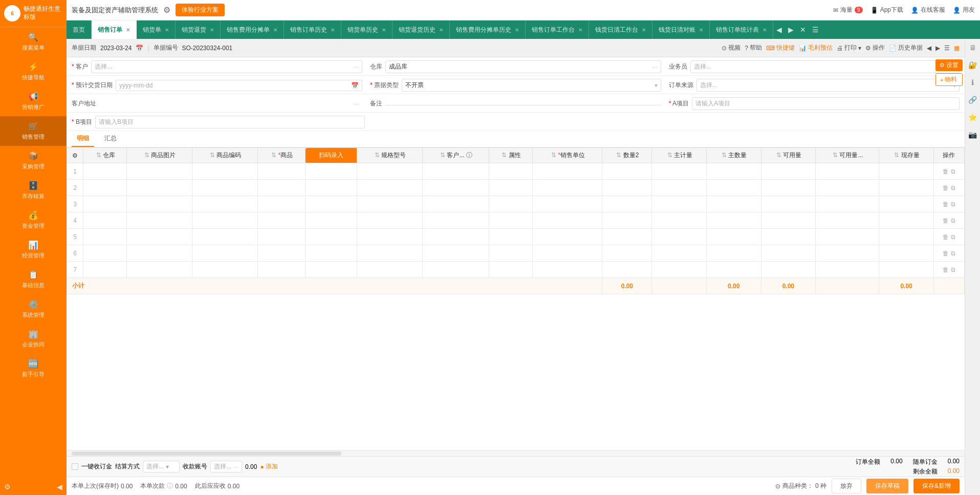  I want to click on tab-expense-history: 销售费用分摊单历史 ✕, so click(488, 30).